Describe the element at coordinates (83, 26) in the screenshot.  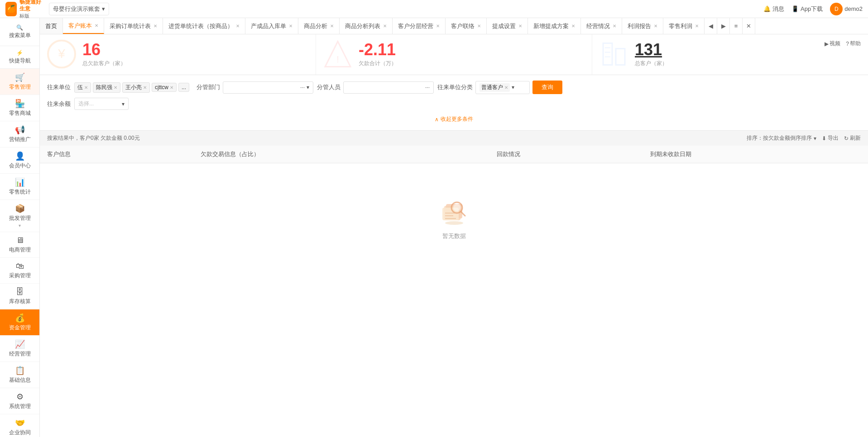
I see `tab-customer-book: 客户账本 ✕` at that location.